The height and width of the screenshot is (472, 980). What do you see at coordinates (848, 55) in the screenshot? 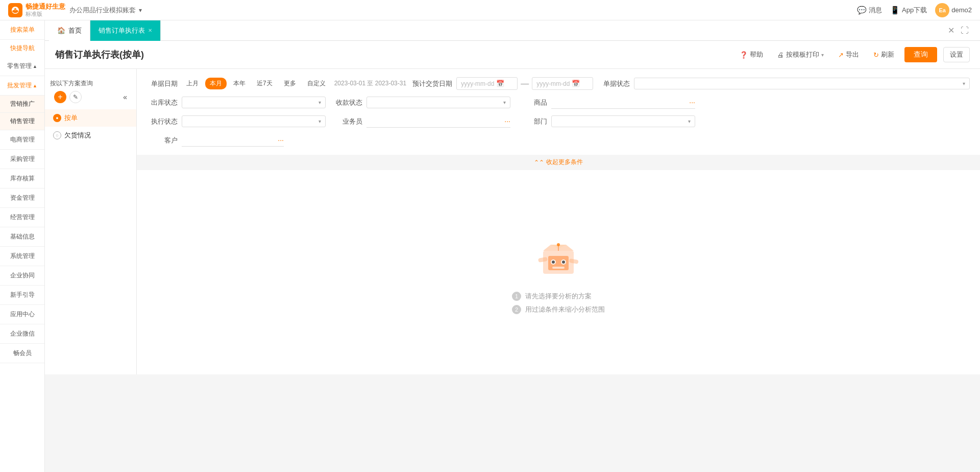
I see `export-button: ↗ 导出` at bounding box center [848, 55].